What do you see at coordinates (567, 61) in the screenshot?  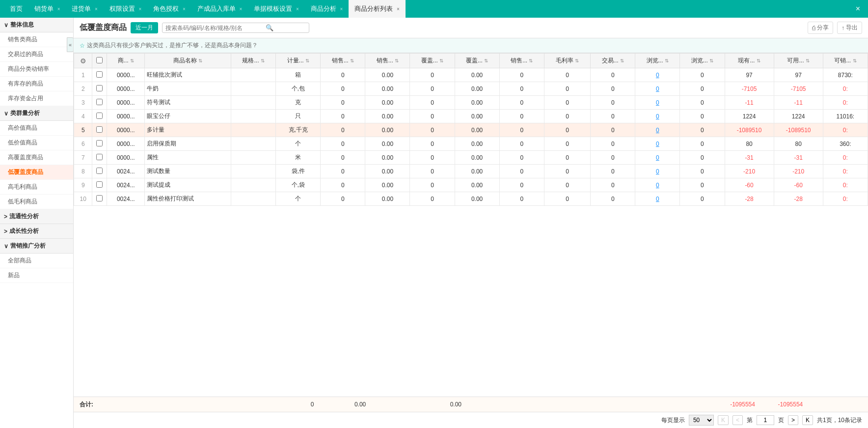 I see `col-margin: 毛利率 ⇅` at bounding box center [567, 61].